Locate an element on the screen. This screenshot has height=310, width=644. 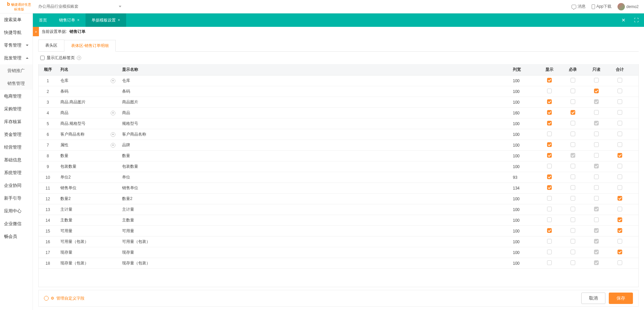
sidebar-item: 应用中心 is located at coordinates (16, 211).